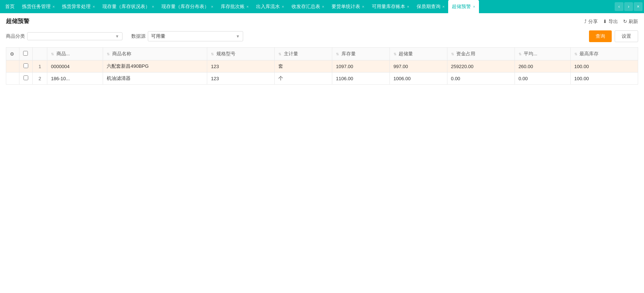 This screenshot has height=293, width=644. Describe the element at coordinates (431, 7) in the screenshot. I see `nav-item-quality: 保质期查询×` at that location.